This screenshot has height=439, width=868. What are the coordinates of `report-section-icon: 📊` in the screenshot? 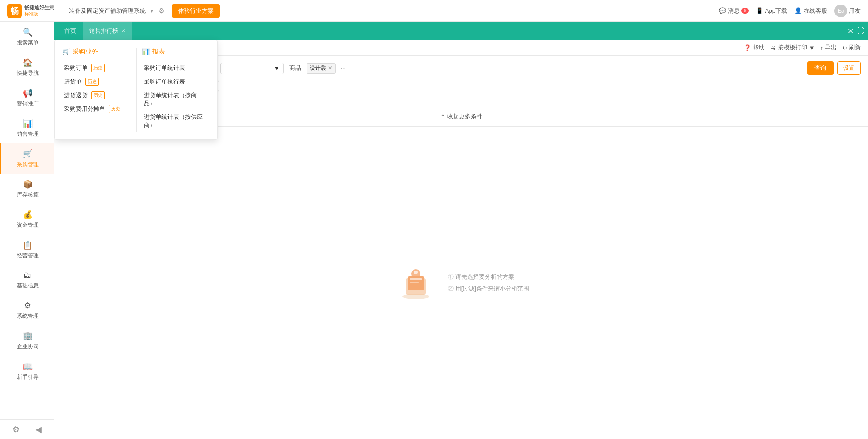 It's located at (146, 52).